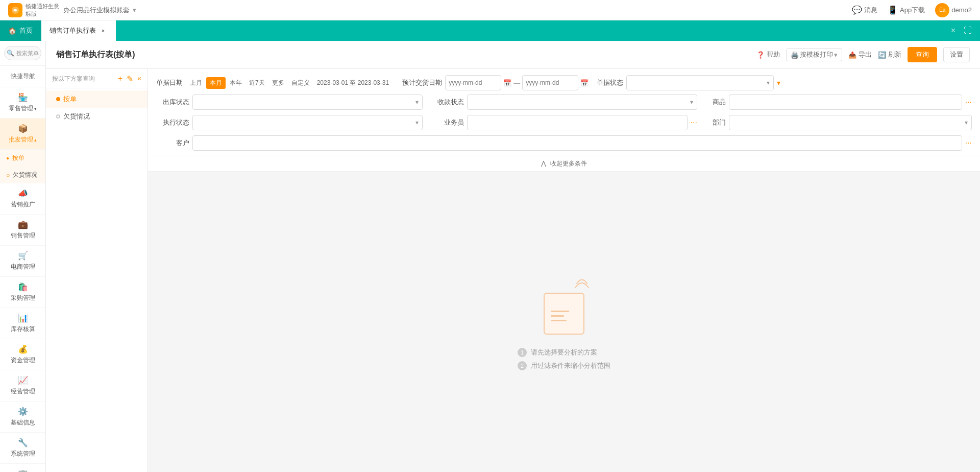  I want to click on empty-text-step1: 1 请先选择要分析的方案, so click(557, 352).